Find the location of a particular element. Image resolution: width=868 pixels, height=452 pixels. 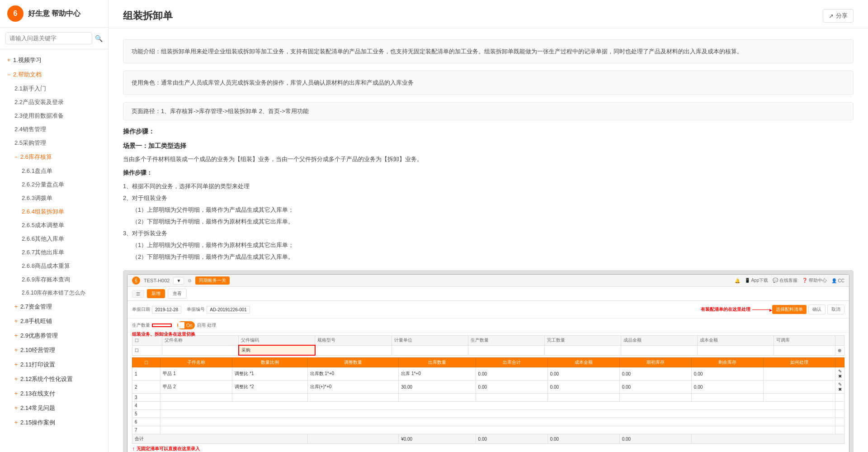

td-c5-check: 5 is located at coordinates (146, 414).